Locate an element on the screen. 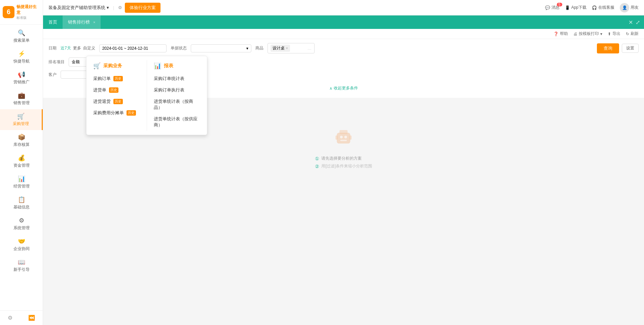  purchase-header-icon: 🛒 is located at coordinates (97, 66).